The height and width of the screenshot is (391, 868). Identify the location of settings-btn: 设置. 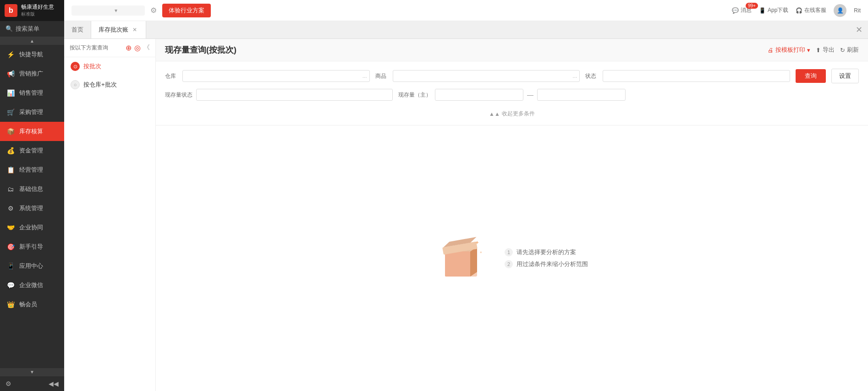
(845, 76).